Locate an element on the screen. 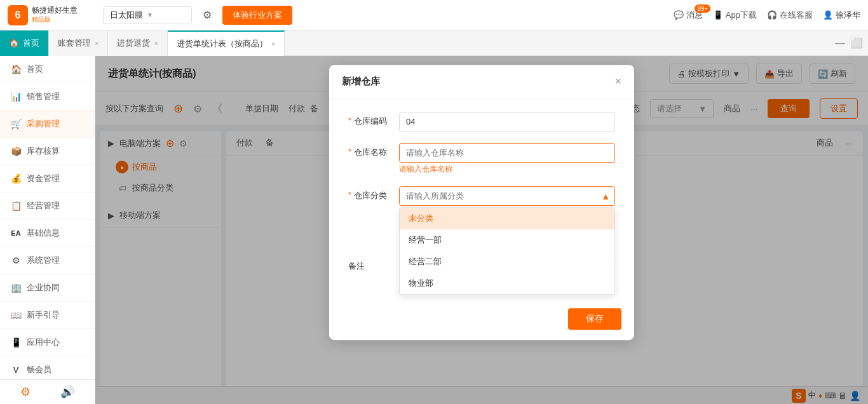  tab-purchase-return-close-icon: × is located at coordinates (156, 43).